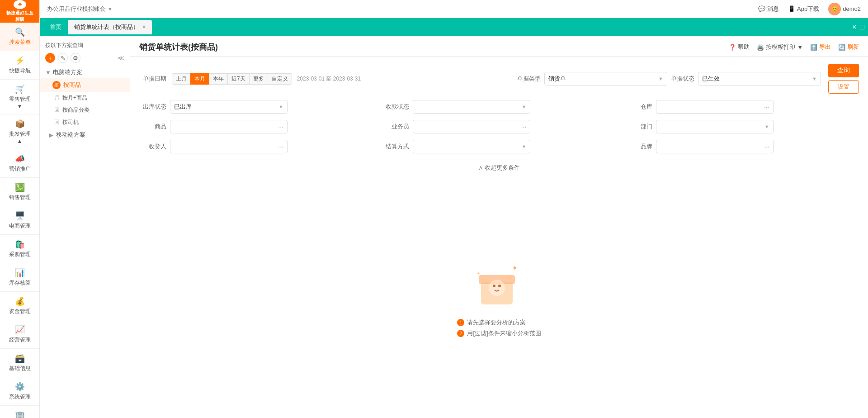 This screenshot has width=868, height=418. Describe the element at coordinates (524, 127) in the screenshot. I see `salesperson-dots: ···` at that location.